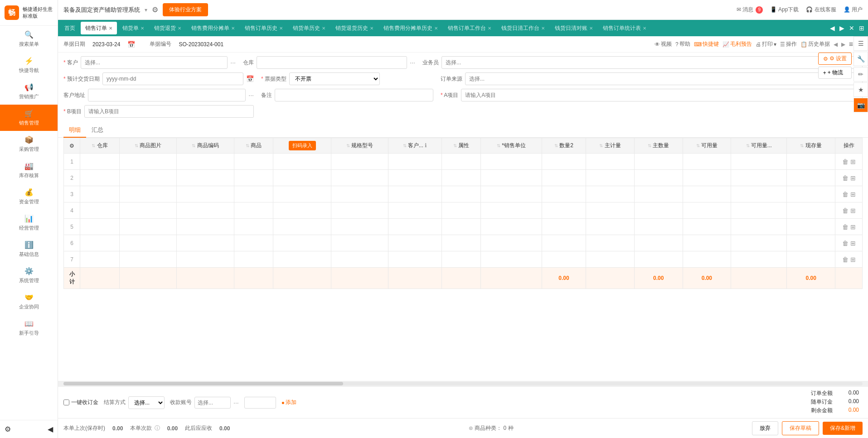 The height and width of the screenshot is (438, 868). What do you see at coordinates (853, 227) in the screenshot?
I see `row-5-copy-btn: ⊞` at bounding box center [853, 227].